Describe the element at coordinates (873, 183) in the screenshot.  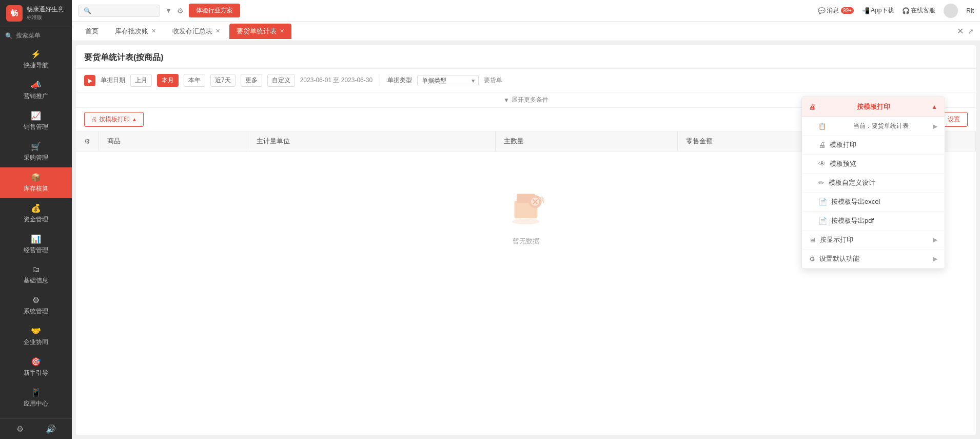
I see `print-dropdown-menu: 🖨 按模板打印 ▲ 📋 当前：要货单统计表 ▶ 🖨 模板打印 👁 模板预览 ✏ …` at that location.